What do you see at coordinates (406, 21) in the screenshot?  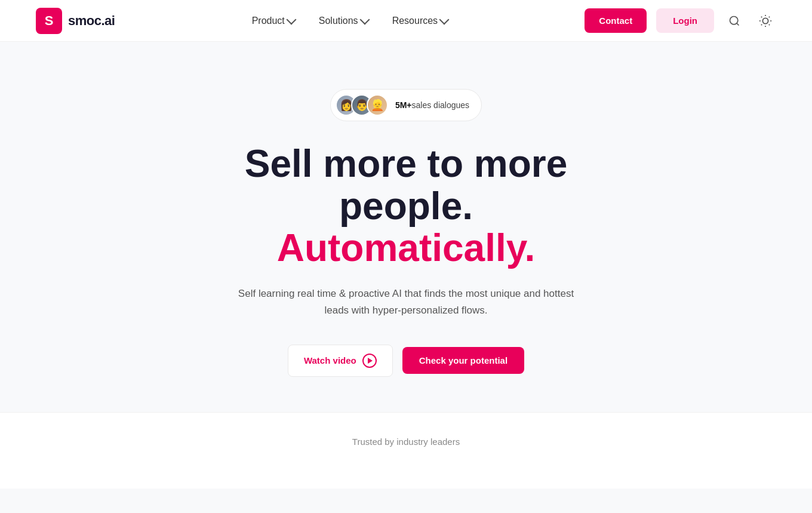 I see `navbar: S smoc.ai Product Solutions Resources Co…` at bounding box center [406, 21].